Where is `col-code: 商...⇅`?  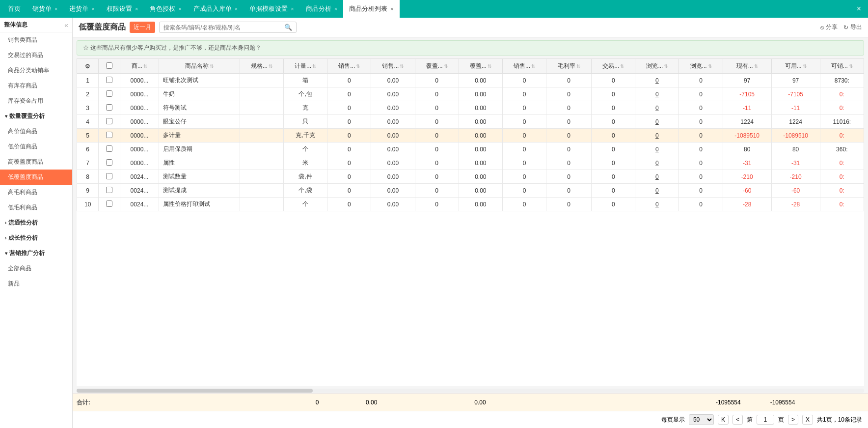 col-code: 商...⇅ is located at coordinates (139, 66).